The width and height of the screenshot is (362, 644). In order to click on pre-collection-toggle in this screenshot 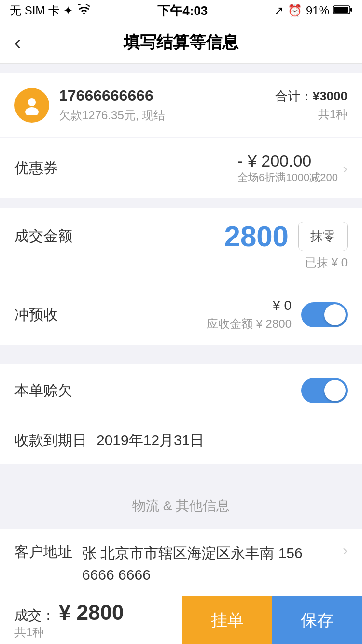, I will do `click(324, 315)`.